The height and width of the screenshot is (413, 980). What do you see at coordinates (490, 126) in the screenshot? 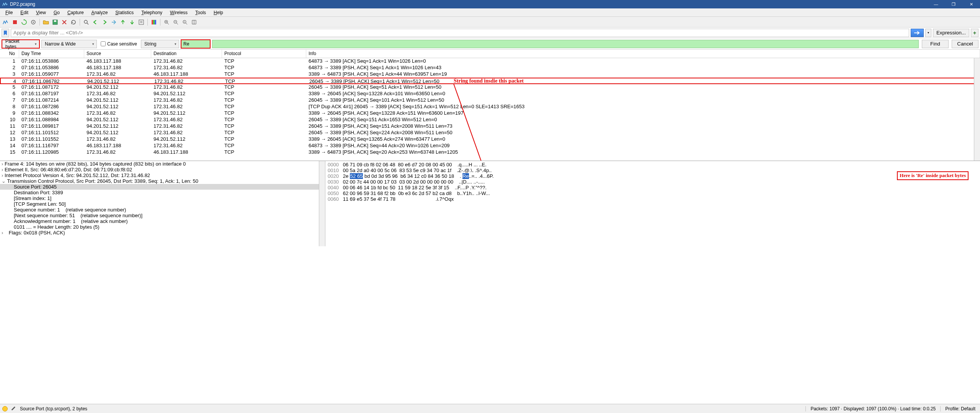
I see `packet-row: 1107:16:11.08981794.201.52.112172.31.46.…` at bounding box center [490, 126].